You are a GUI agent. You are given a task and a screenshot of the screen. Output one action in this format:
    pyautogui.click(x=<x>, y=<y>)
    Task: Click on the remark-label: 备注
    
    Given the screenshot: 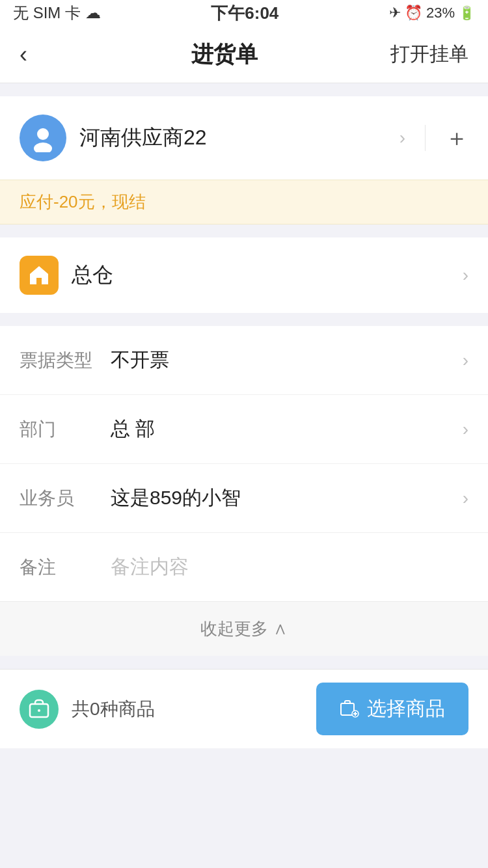 What is the action you would take?
    pyautogui.click(x=65, y=567)
    